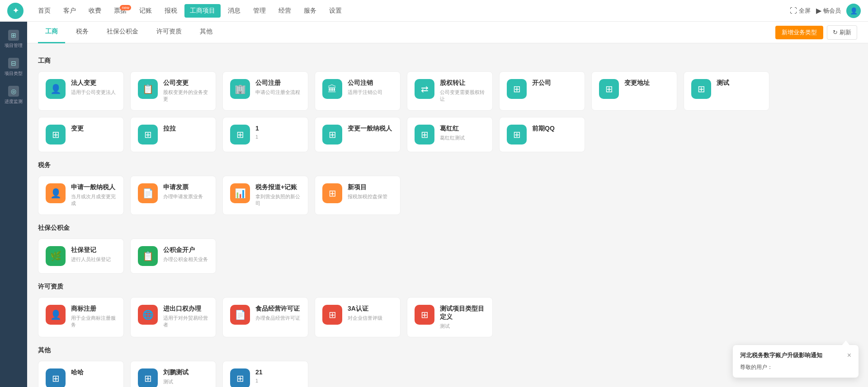 Image resolution: width=868 pixels, height=387 pixels. I want to click on card-text-import-export: 进出口权办理 适用于对外贸易经营者, so click(186, 317).